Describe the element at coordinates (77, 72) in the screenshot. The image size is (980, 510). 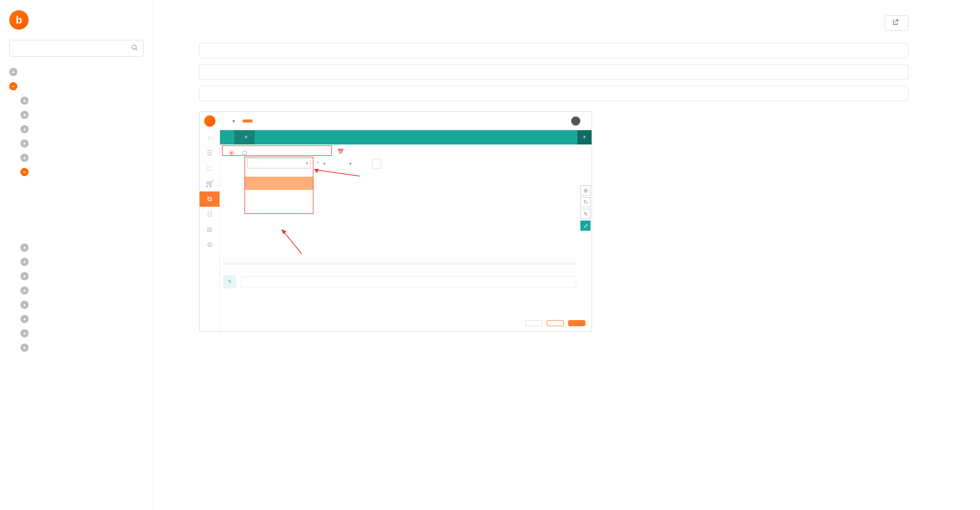
I see `nav-video` at that location.